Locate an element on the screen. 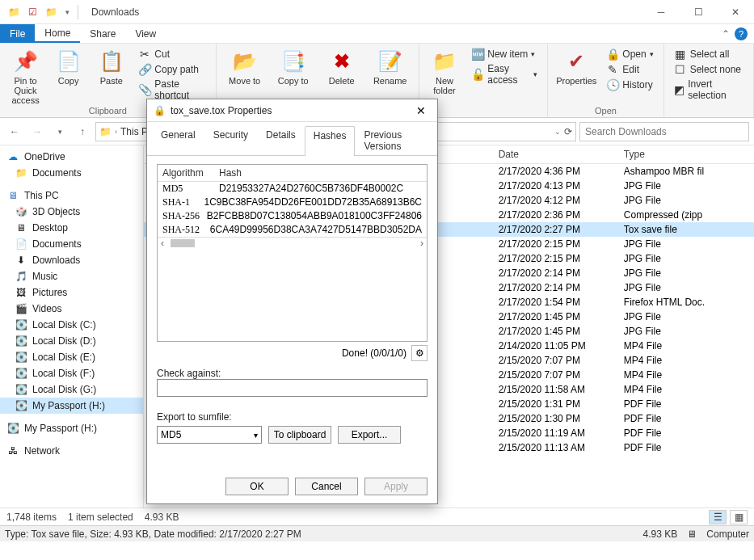 The height and width of the screenshot is (560, 754). tab-security: Security is located at coordinates (231, 141).